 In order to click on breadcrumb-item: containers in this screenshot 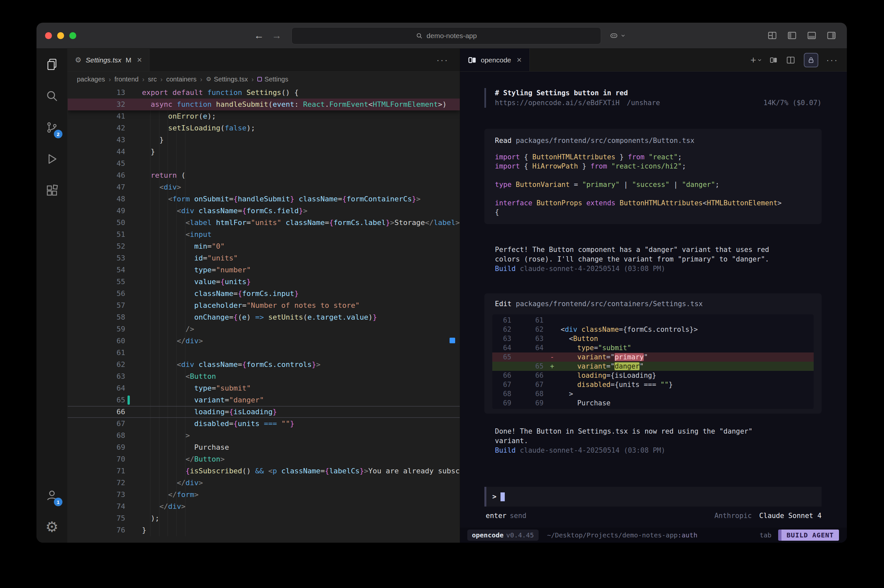, I will do `click(182, 80)`.